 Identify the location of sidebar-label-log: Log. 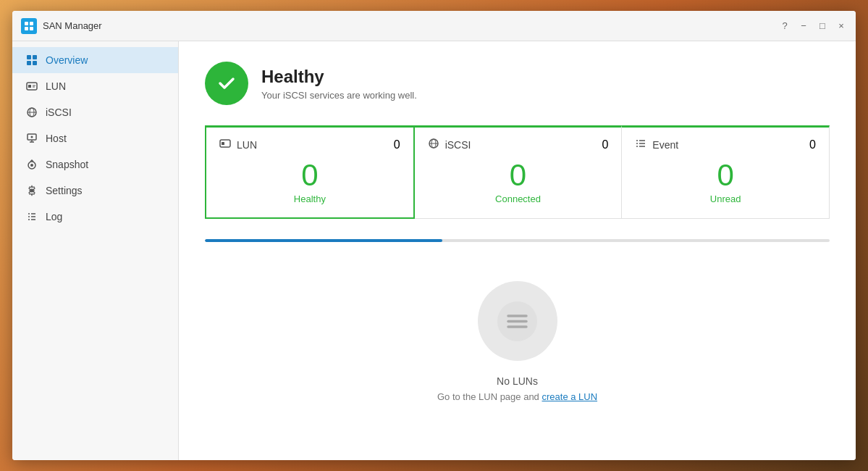
(54, 217).